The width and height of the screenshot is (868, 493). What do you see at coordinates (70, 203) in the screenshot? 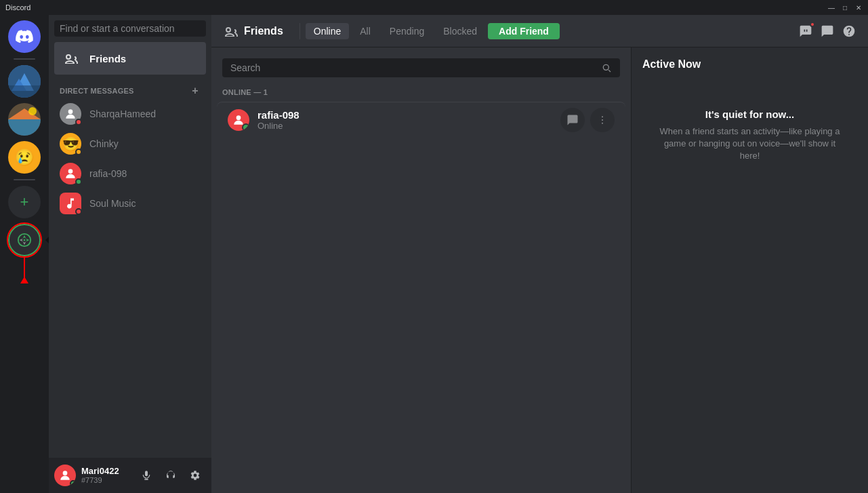
I see `dm-avatar-soul-music` at bounding box center [70, 203].